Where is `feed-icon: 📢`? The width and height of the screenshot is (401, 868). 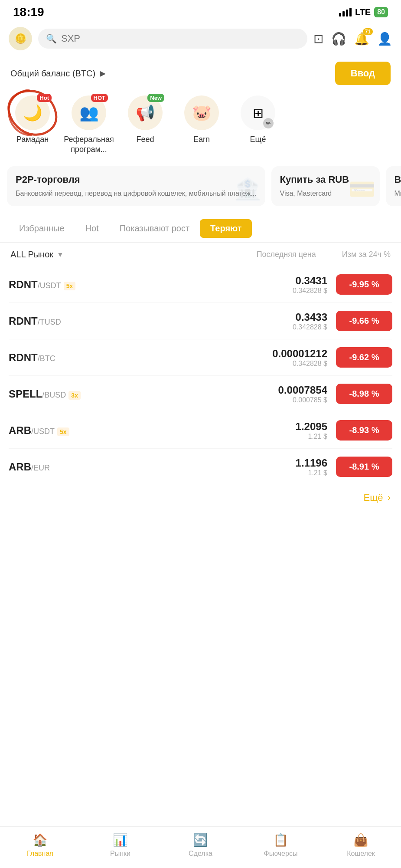 feed-icon: 📢 is located at coordinates (146, 113).